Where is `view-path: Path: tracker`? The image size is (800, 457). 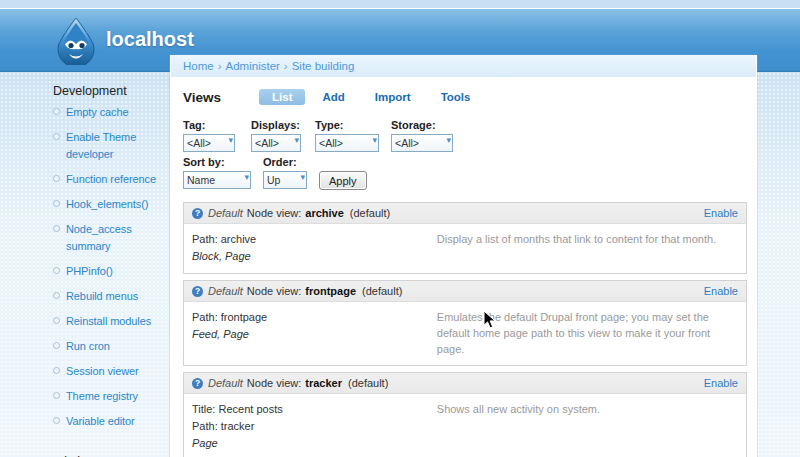
view-path: Path: tracker is located at coordinates (314, 426).